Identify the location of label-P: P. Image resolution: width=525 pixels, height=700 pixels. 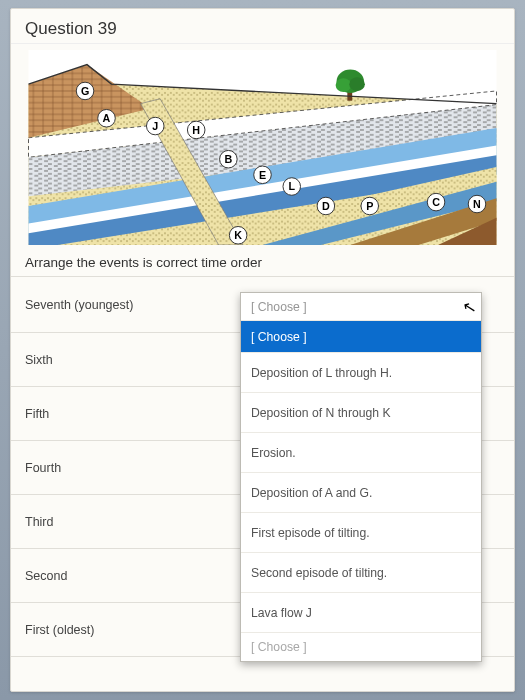
(370, 206).